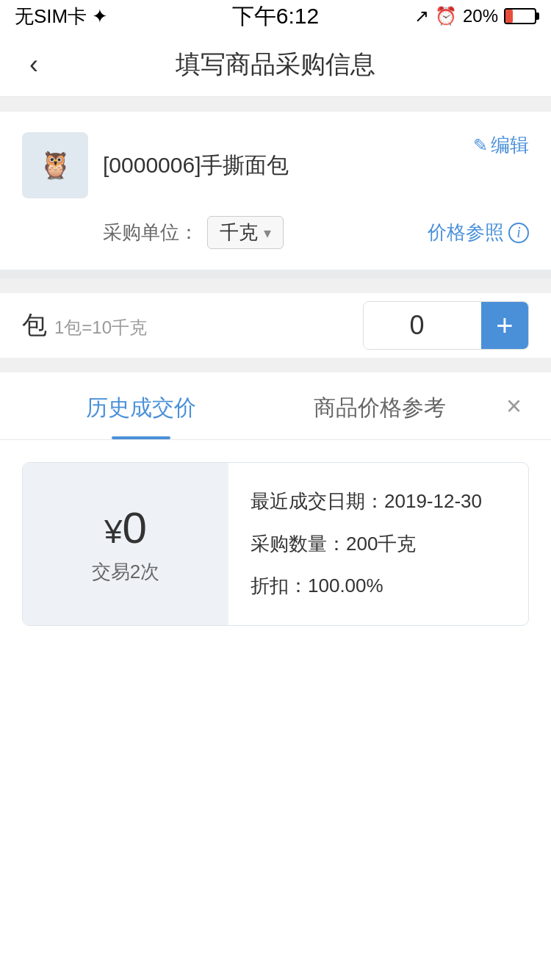 The image size is (551, 980). I want to click on purchase-qty-value: 200千克, so click(381, 544).